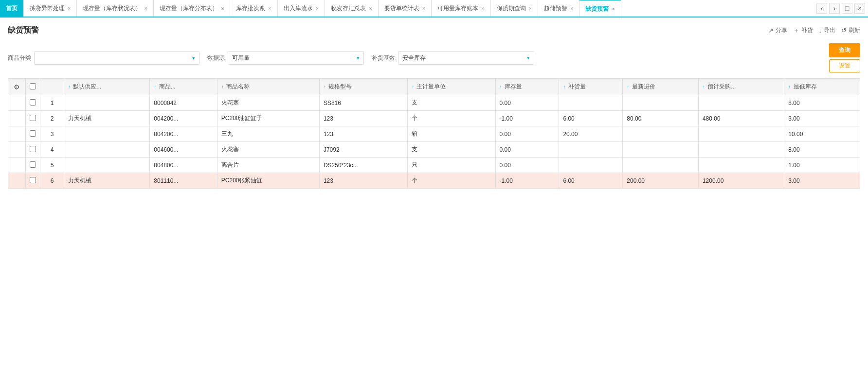 The height and width of the screenshot is (387, 868). Describe the element at coordinates (192, 9) in the screenshot. I see `tab-inventory-dist: 现存量（库存分布表） ×` at that location.